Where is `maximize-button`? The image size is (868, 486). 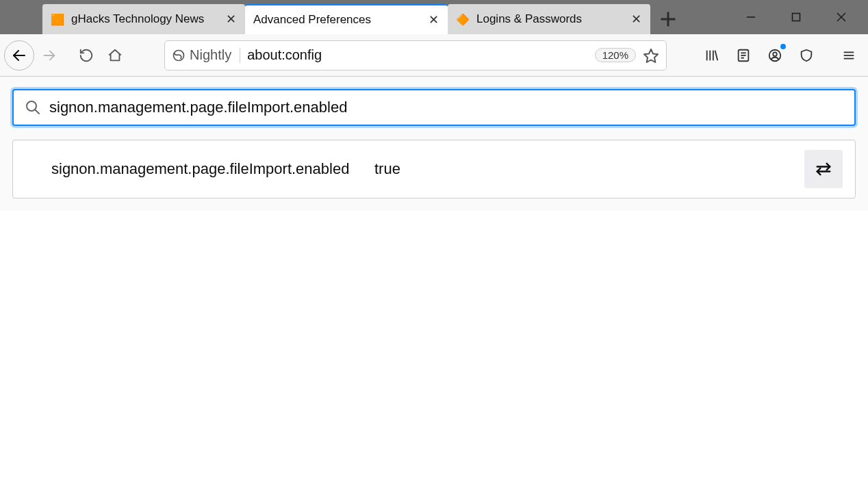 maximize-button is located at coordinates (796, 17).